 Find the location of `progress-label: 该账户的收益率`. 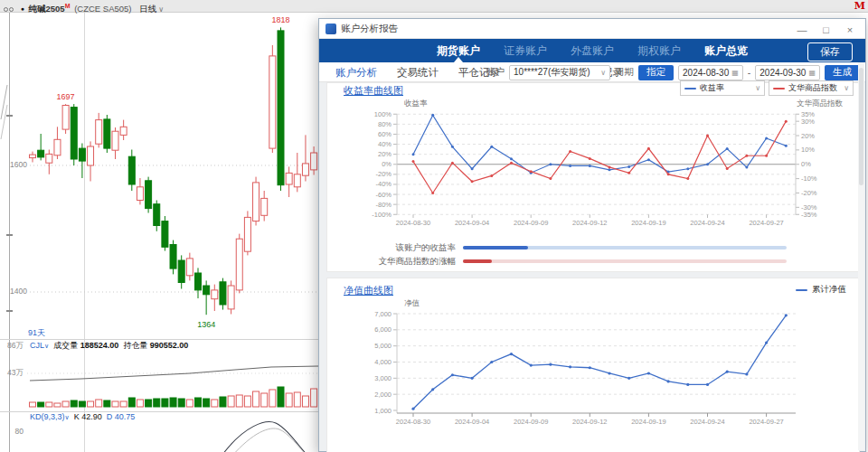

progress-label: 该账户的收益率 is located at coordinates (395, 248).